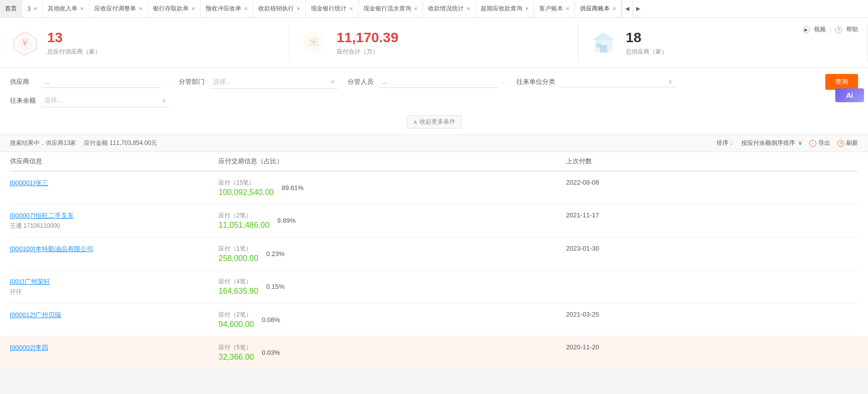 Image resolution: width=868 pixels, height=394 pixels. Describe the element at coordinates (174, 9) in the screenshot. I see `nav-tab-bank-deposit: 银行存取款单 ✕` at that location.